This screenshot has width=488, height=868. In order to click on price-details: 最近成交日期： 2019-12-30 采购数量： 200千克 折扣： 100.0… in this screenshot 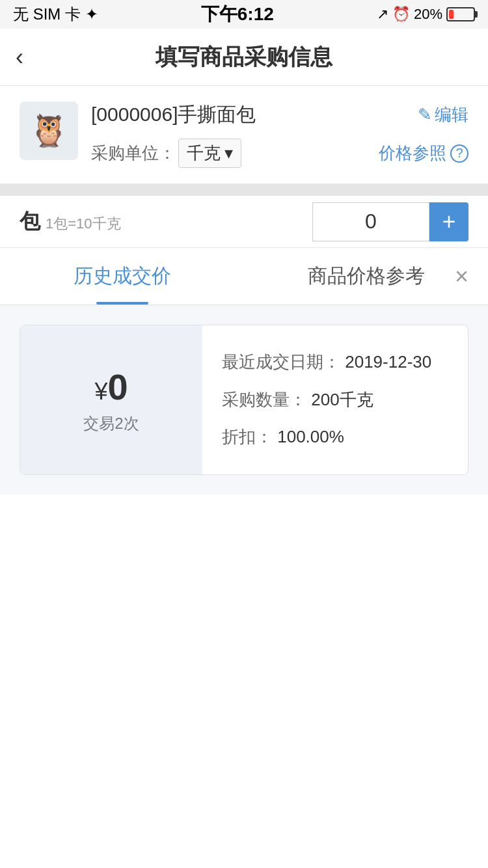, I will do `click(335, 400)`.